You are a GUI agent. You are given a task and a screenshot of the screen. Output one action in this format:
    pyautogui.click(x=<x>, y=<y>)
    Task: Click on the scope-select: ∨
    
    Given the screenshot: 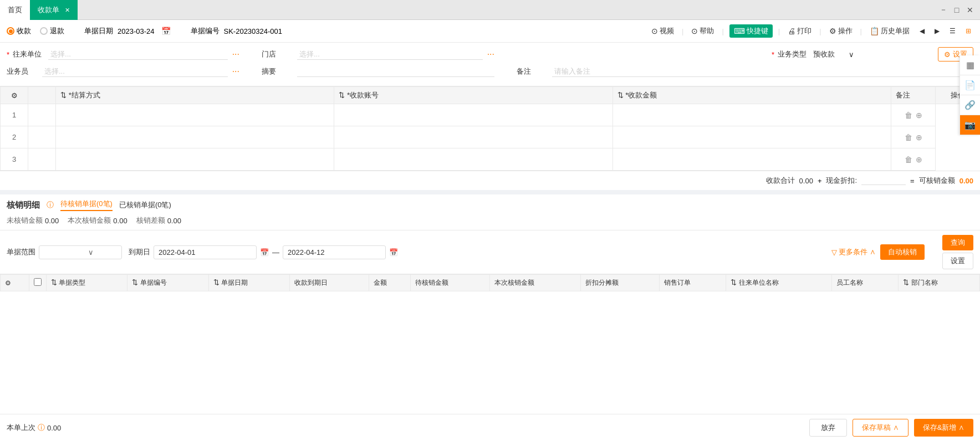 What is the action you would take?
    pyautogui.click(x=80, y=253)
    